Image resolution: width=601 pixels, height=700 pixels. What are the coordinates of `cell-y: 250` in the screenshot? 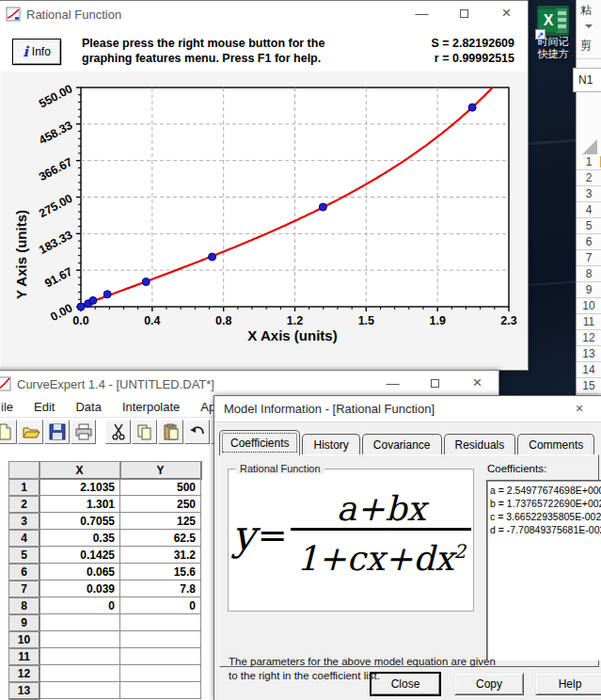 It's located at (161, 504).